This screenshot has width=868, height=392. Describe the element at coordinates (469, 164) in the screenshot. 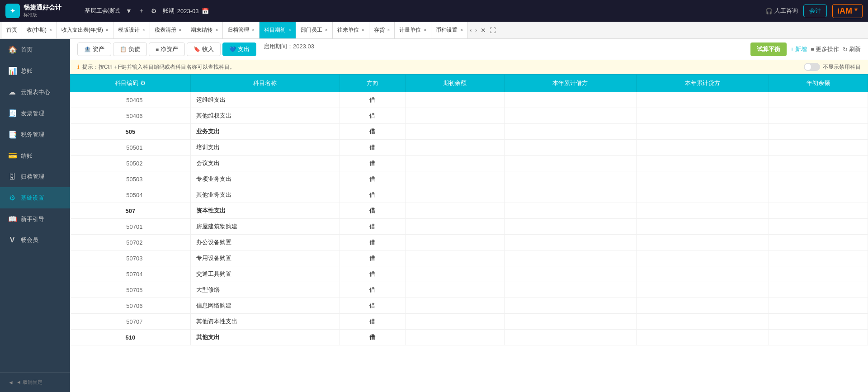

I see `table-row: 50502会议支出借` at that location.